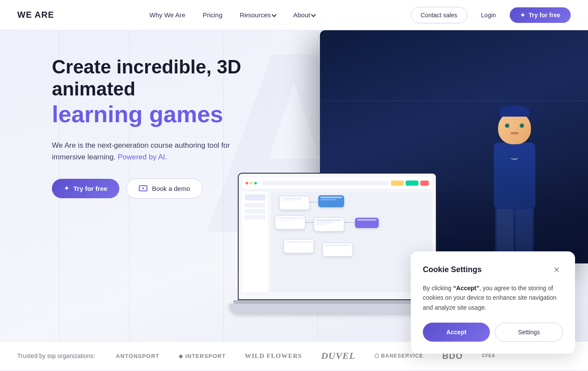  I want to click on navigation: WE ARE Why We Are Pricing Resources Abou…, so click(294, 15).